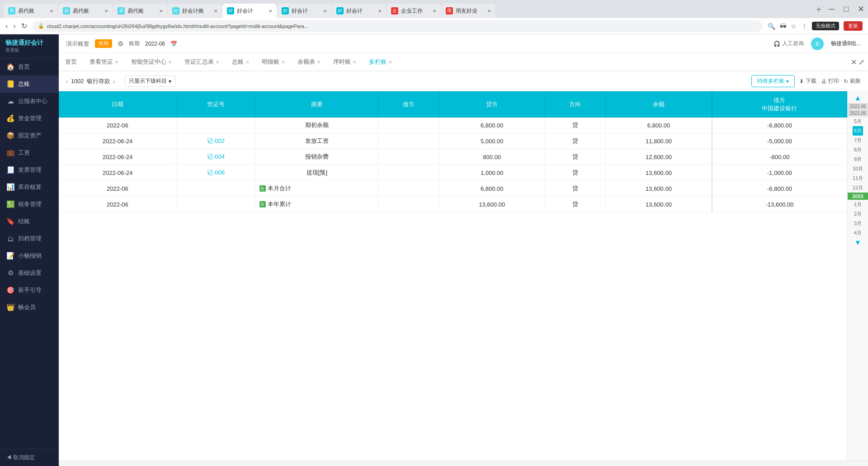  Describe the element at coordinates (858, 98) in the screenshot. I see `timeline-scroll-up: ▲` at that location.